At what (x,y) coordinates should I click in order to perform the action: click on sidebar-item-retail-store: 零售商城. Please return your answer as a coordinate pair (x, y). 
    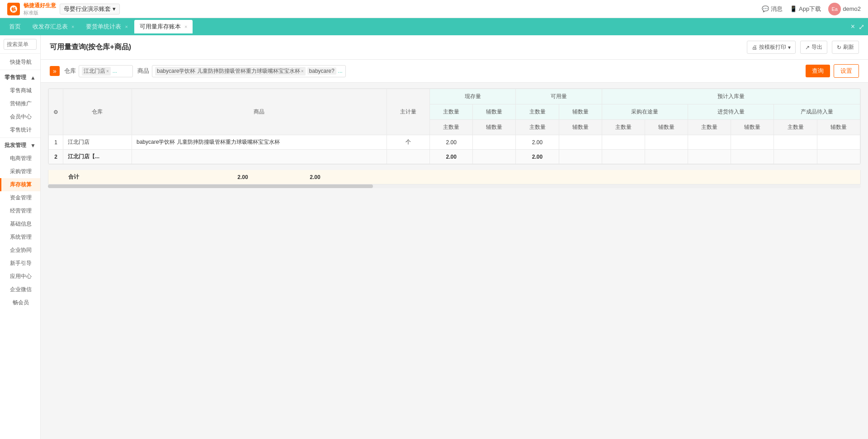
    Looking at the image, I should click on (20, 90).